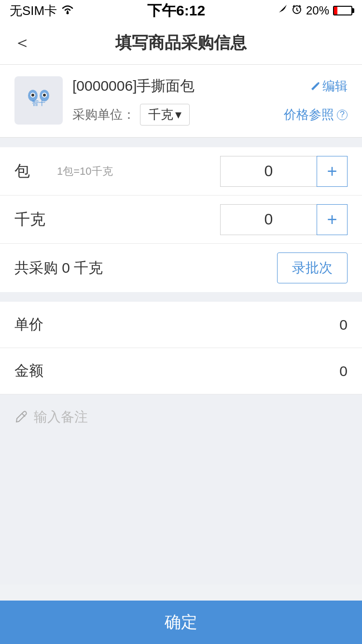 The height and width of the screenshot is (644, 362). What do you see at coordinates (284, 171) in the screenshot?
I see `bag-input-control: +` at bounding box center [284, 171].